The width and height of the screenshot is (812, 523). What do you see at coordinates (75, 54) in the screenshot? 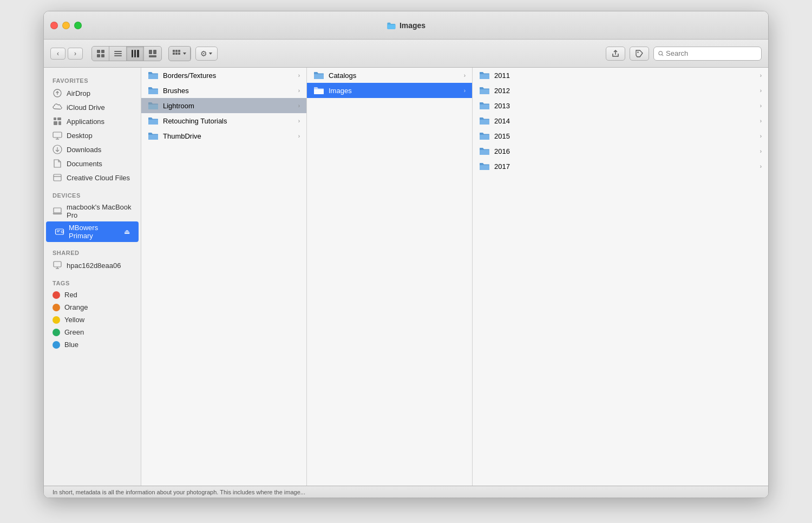
I see `forward-button: ›` at bounding box center [75, 54].